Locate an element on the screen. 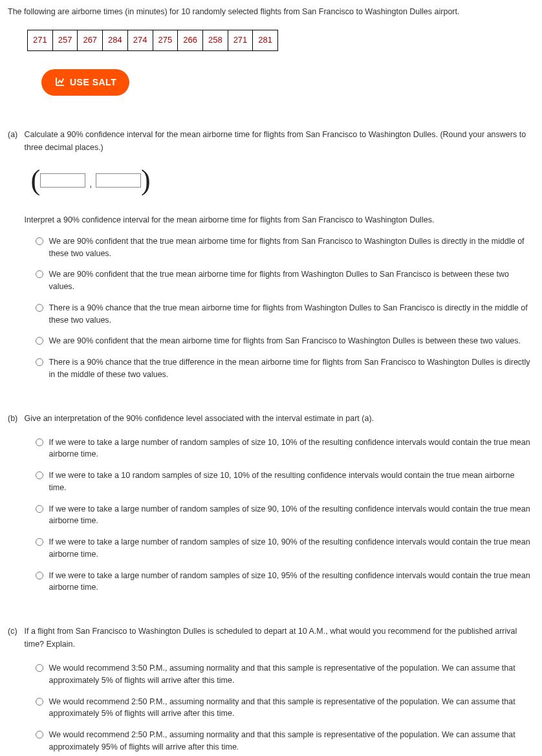 The image size is (542, 756). data-cell: 266 is located at coordinates (190, 41).